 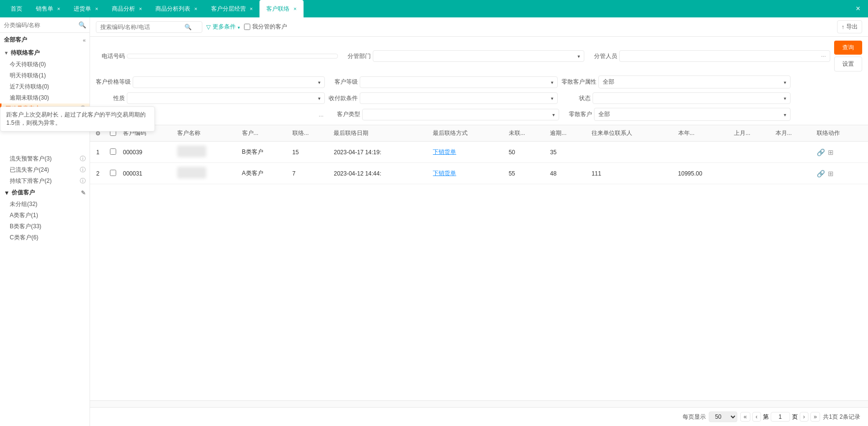 I want to click on sidebar-item-overdue: 逾期未联络(30), so click(x=45, y=98).